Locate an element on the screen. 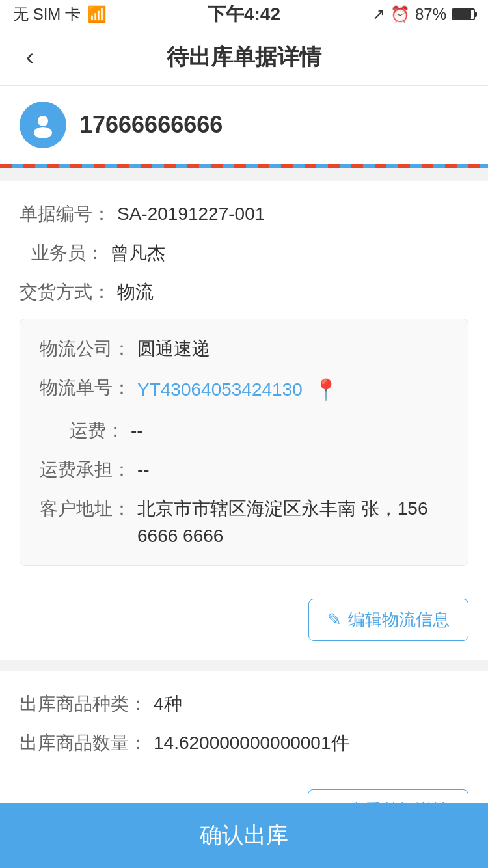 This screenshot has width=488, height=868. freight-label: 运费： is located at coordinates (85, 431).